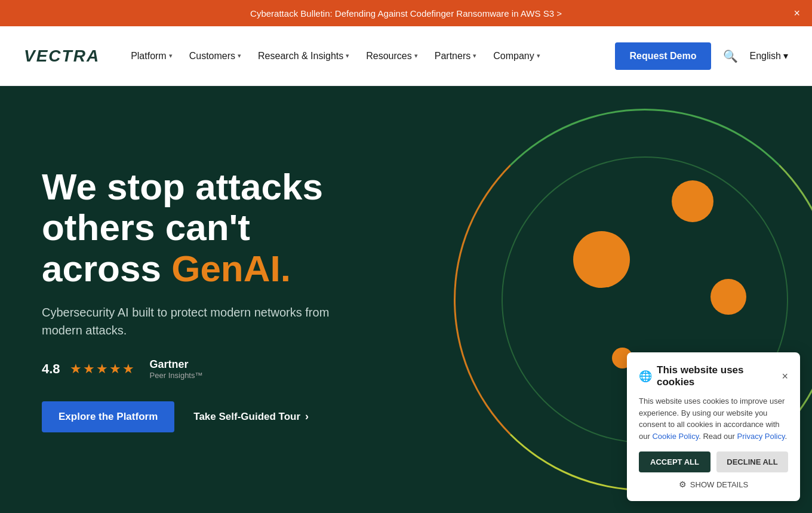  I want to click on arrow-right-icon: ›, so click(307, 417).